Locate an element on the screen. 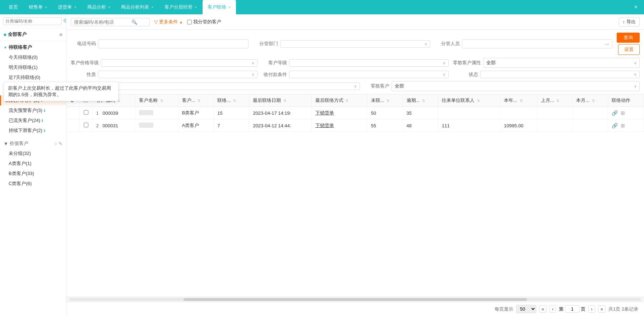 This screenshot has height=316, width=644. search-icon: 🔍 is located at coordinates (134, 22).